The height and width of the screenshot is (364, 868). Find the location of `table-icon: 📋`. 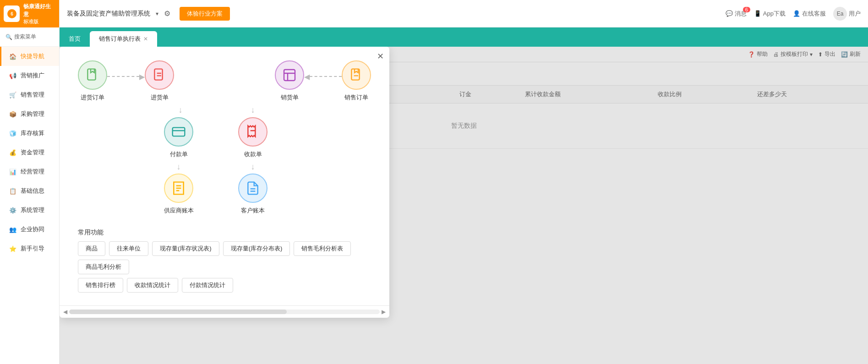

table-icon: 📋 is located at coordinates (13, 191).